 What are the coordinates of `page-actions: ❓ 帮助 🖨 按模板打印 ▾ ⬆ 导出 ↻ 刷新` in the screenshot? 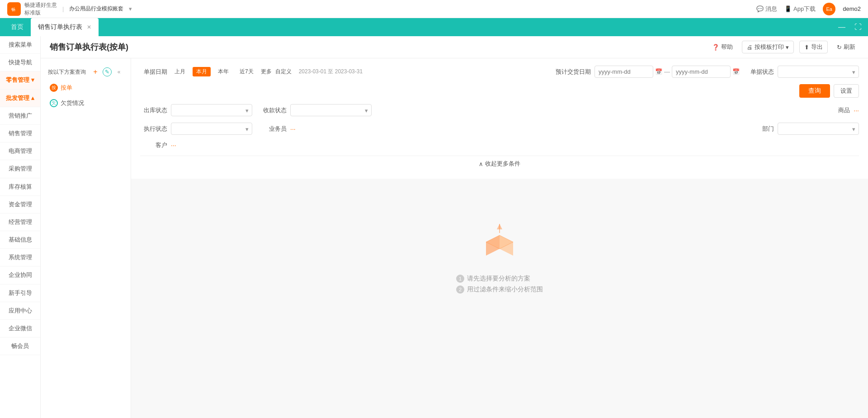 It's located at (784, 47).